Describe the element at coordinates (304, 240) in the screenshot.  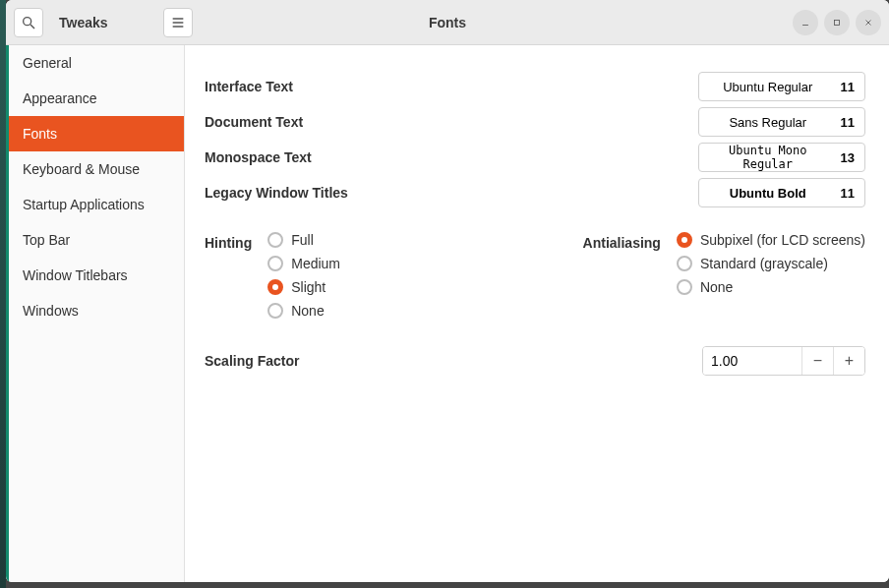
I see `hinting-option: Full` at that location.